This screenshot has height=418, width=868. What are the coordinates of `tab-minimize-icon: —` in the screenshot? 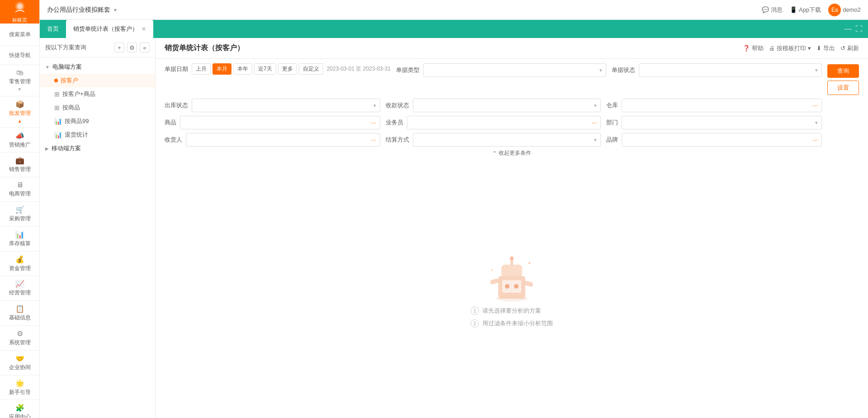 It's located at (848, 29).